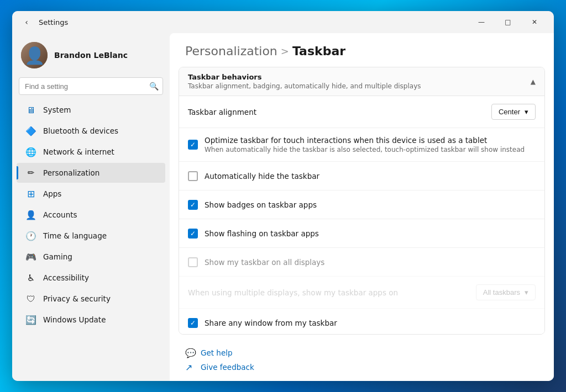  What do you see at coordinates (361, 82) in the screenshot?
I see `section-header: Taskbar behaviors Taskbar alignment, bad…` at bounding box center [361, 82].